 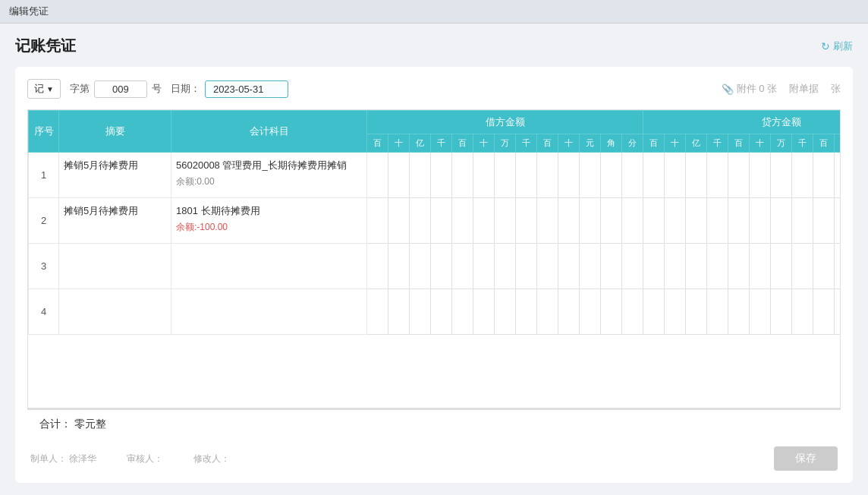 I want to click on table-row: 3, so click(x=436, y=266).